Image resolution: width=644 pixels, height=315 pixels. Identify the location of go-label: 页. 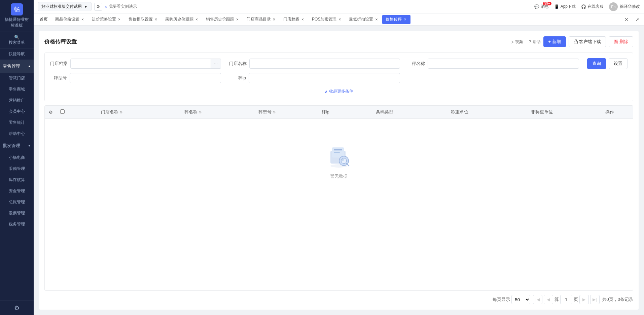
(576, 300).